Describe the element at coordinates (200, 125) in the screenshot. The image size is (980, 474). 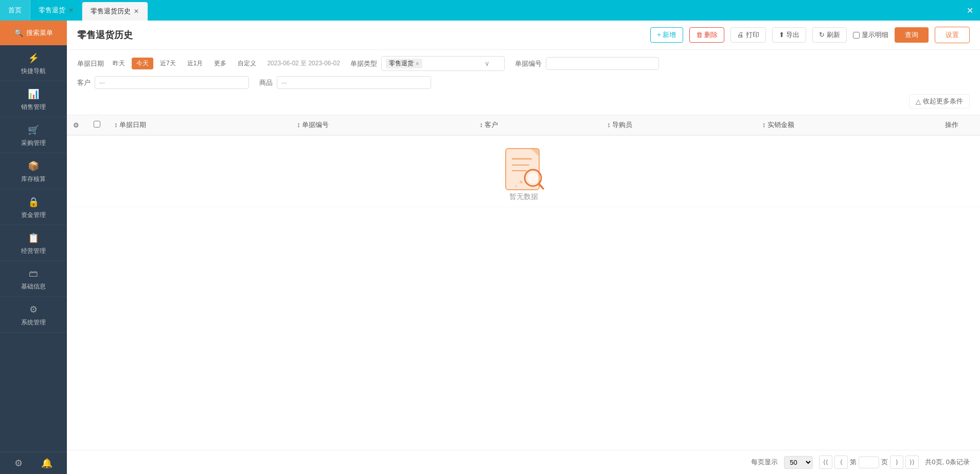
I see `th-doc-date: ↕ 单据日期` at that location.